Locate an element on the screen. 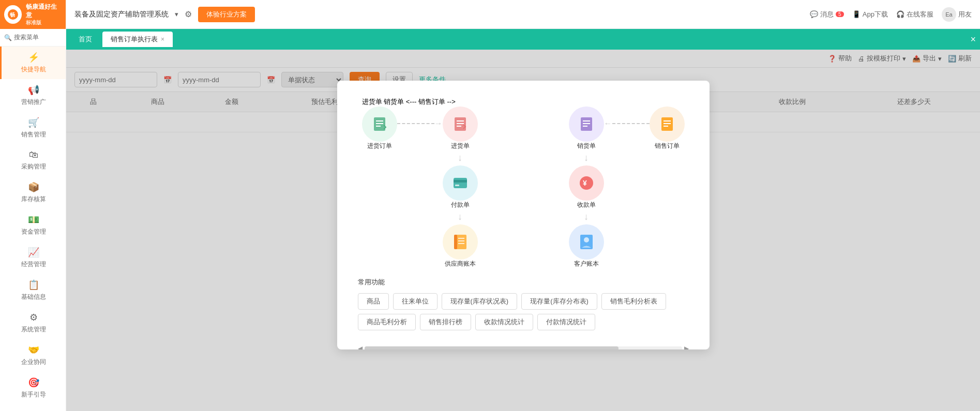  tab-home: 首页 is located at coordinates (85, 39).